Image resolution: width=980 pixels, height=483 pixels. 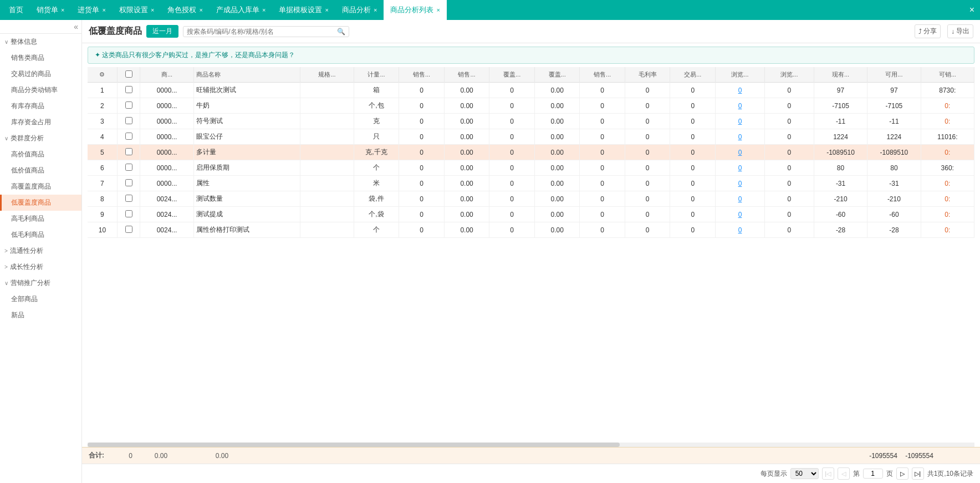 I want to click on sidebar-item-商品分类动销率: 商品分类动销率, so click(x=41, y=90).